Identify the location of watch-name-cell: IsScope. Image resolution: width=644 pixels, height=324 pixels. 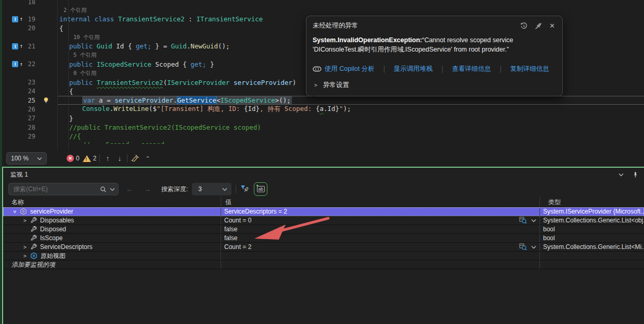
(112, 238).